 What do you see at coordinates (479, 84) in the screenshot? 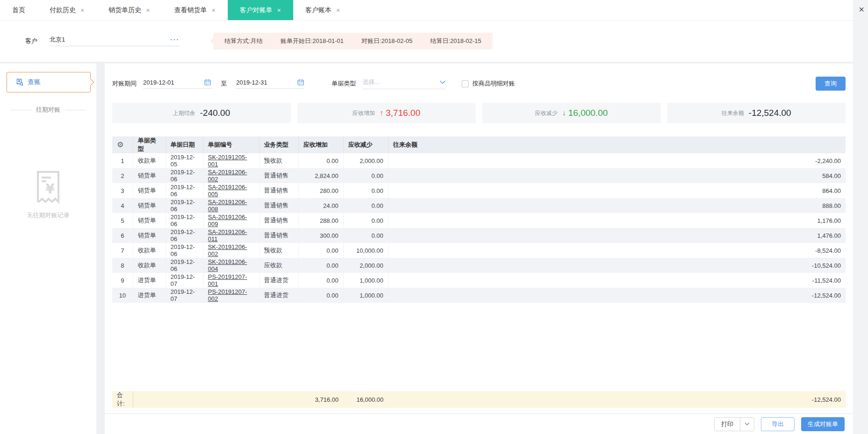
I see `filter-row: 对账期间 至 单据类型 选择...` at bounding box center [479, 84].